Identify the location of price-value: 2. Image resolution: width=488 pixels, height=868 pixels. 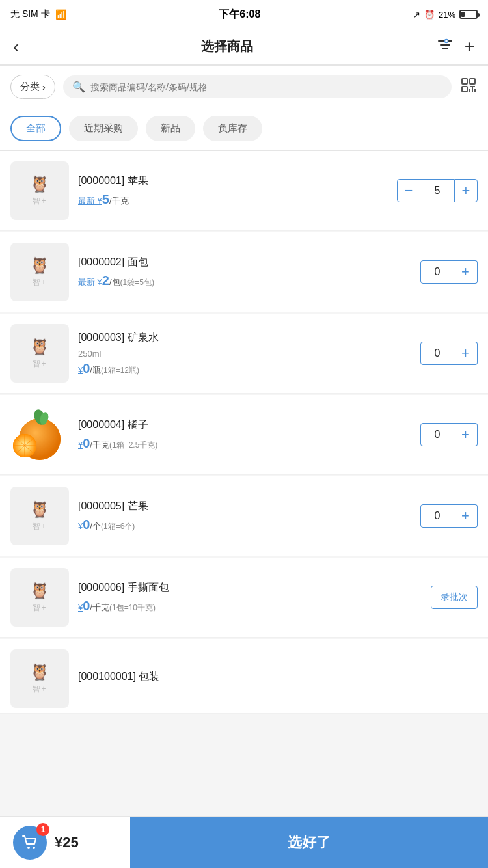
(105, 280).